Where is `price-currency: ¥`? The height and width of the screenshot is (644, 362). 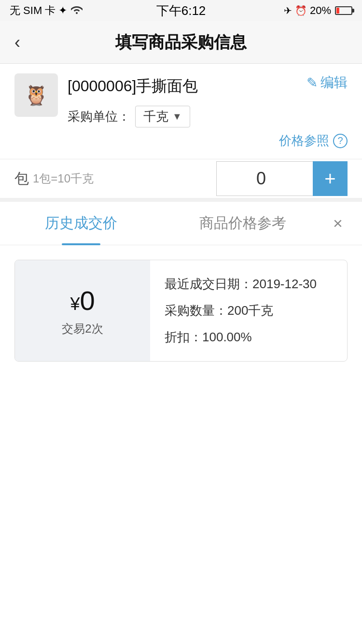
price-currency: ¥ is located at coordinates (75, 304).